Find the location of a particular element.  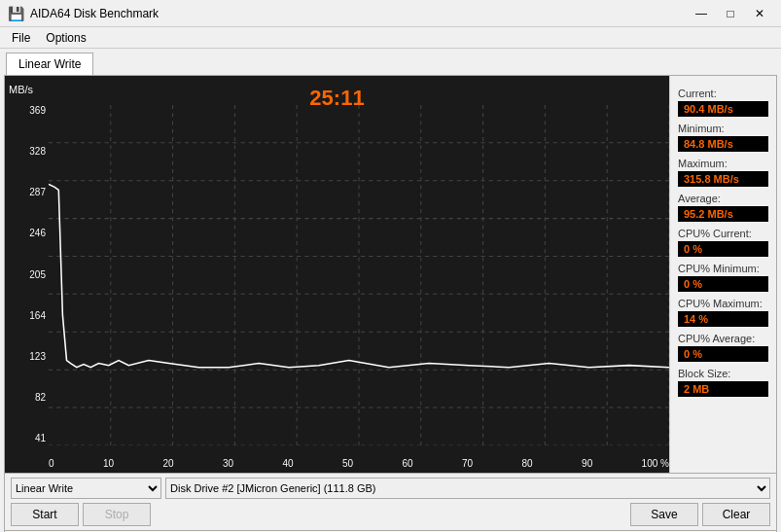

cpu-average-value: 0 % is located at coordinates (724, 354).